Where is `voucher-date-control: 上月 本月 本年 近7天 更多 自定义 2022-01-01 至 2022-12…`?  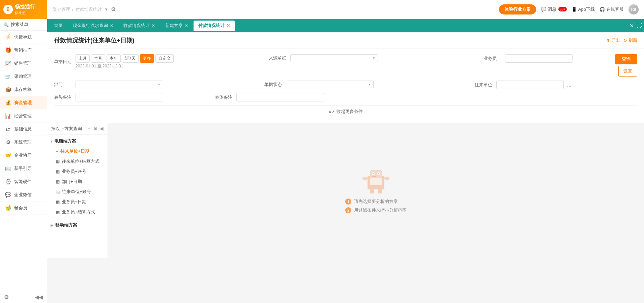
voucher-date-control: 上月 本月 本年 近7天 更多 自定义 2022-01-01 至 2022-12… is located at coordinates (169, 62).